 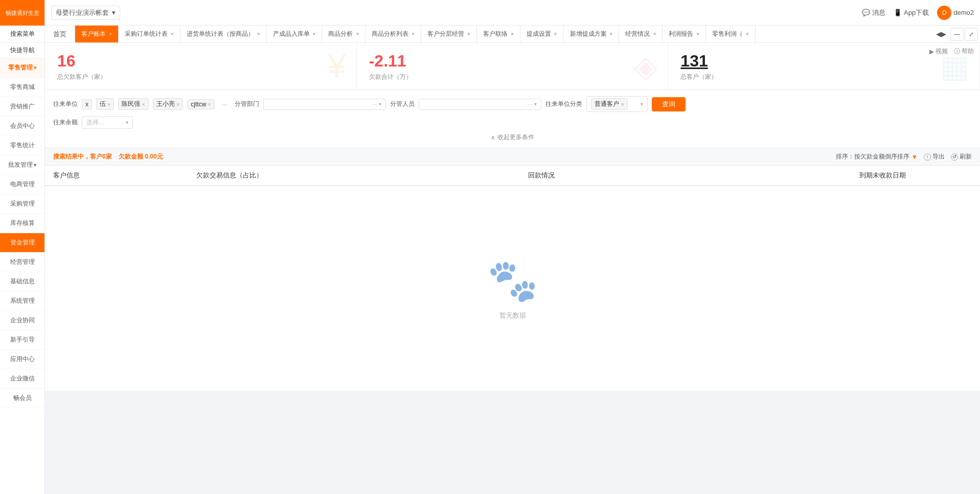 What do you see at coordinates (200, 61) in the screenshot?
I see `stats-customers-value: 16` at bounding box center [200, 61].